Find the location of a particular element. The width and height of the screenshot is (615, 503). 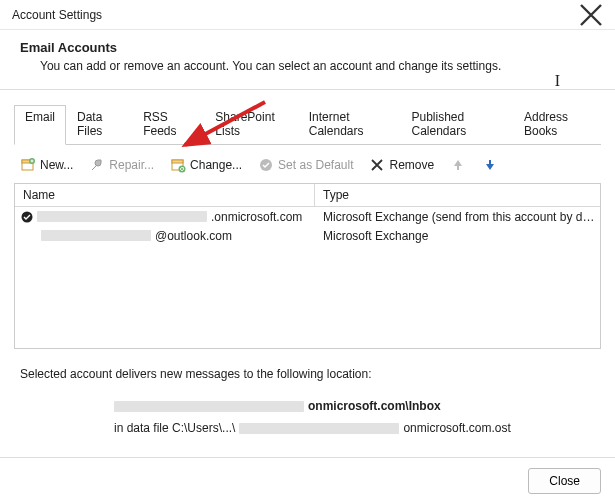

table-row: @outlook.com Microsoft Exchange is located at coordinates (308, 236).